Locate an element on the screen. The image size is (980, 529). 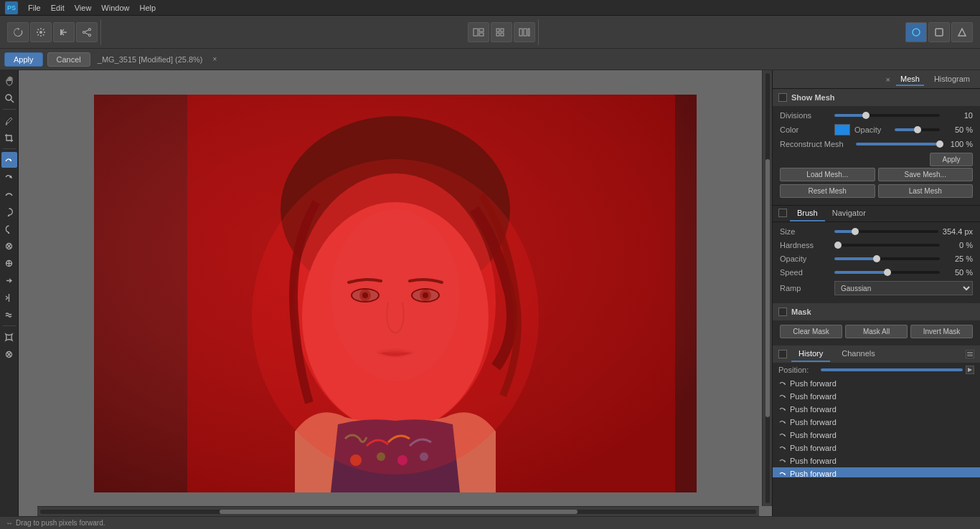
tool-mask-thaw is located at coordinates (9, 354).